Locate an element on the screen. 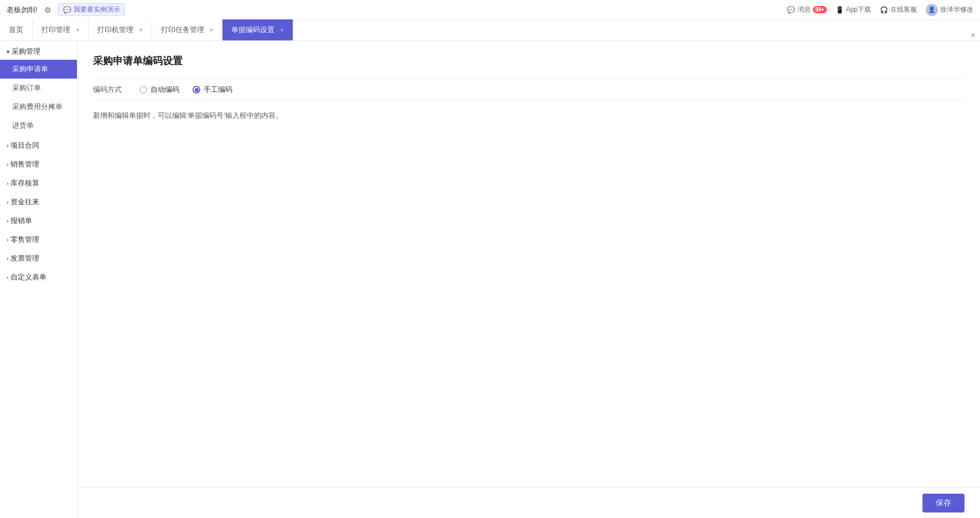  sidebar-item-purchase-expense-label: 采购费用分摊单 is located at coordinates (38, 106).